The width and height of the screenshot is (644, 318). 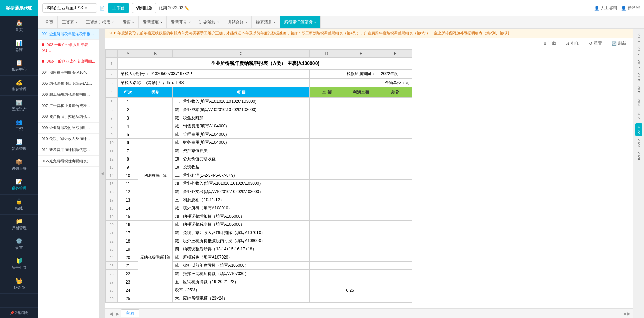 What do you see at coordinates (259, 83) in the screenshot?
I see `table-row: 3 纳税人名称： (勾勒) 江西服宝-LSS 金额单位：元` at bounding box center [259, 83].